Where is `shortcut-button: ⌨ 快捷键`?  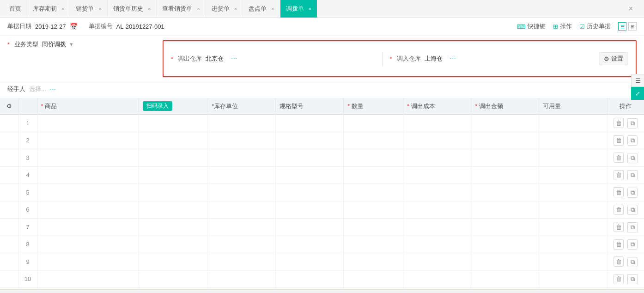 shortcut-button: ⌨ 快捷键 is located at coordinates (531, 26).